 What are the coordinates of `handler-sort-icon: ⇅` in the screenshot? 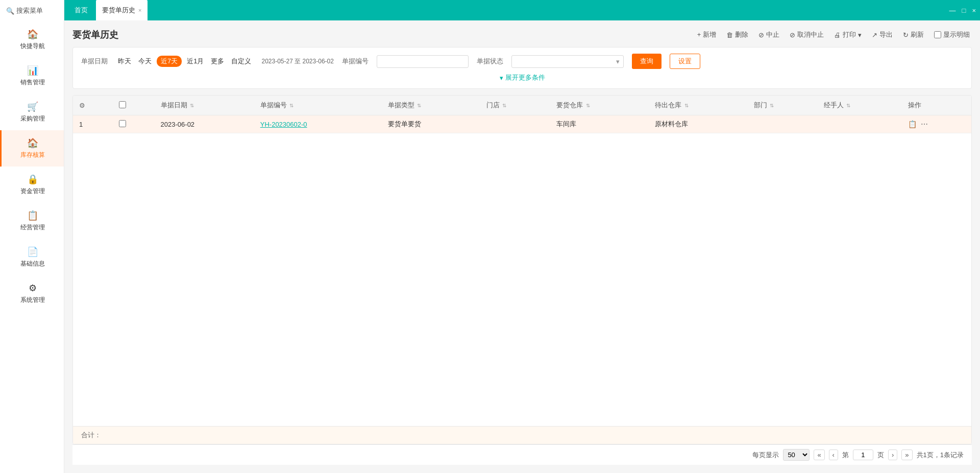 It's located at (848, 105).